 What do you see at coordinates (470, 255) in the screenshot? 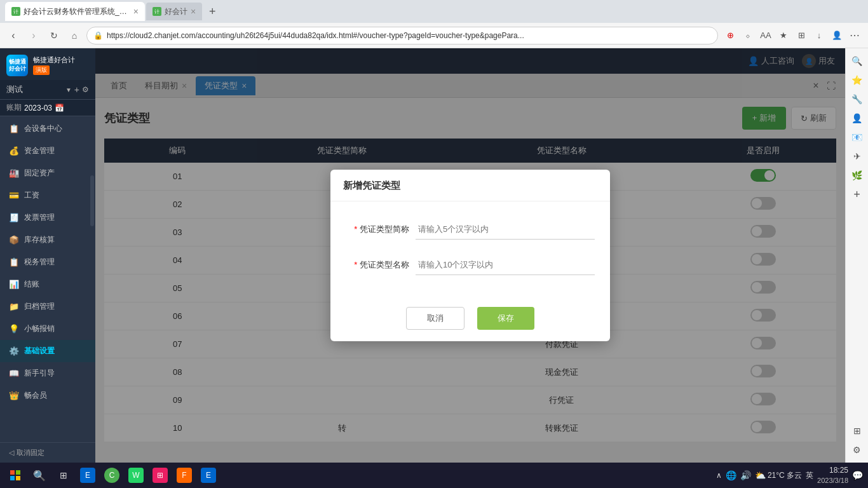
I see `dialog: 新增凭证类型 * 凭证类型简称 * 凭证类型名称 取消 保存` at bounding box center [470, 255].